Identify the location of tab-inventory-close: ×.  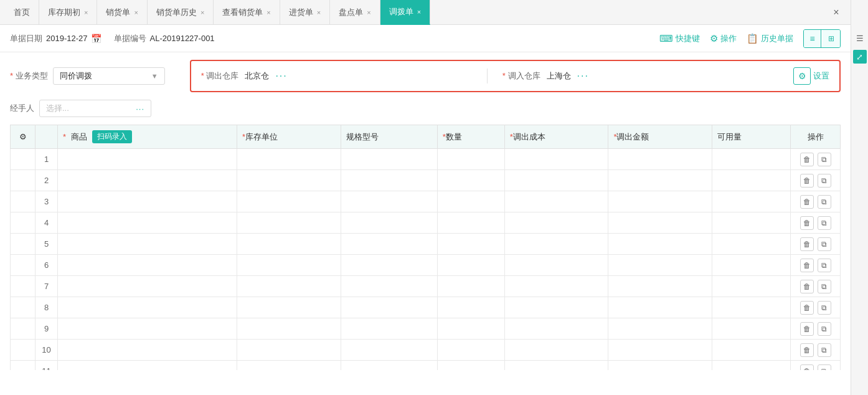
(369, 12).